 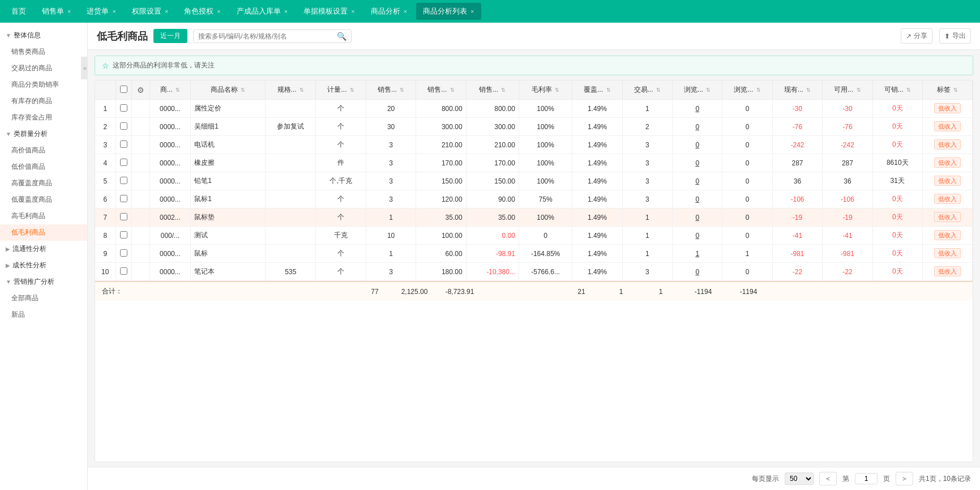 I want to click on search-input, so click(x=266, y=36).